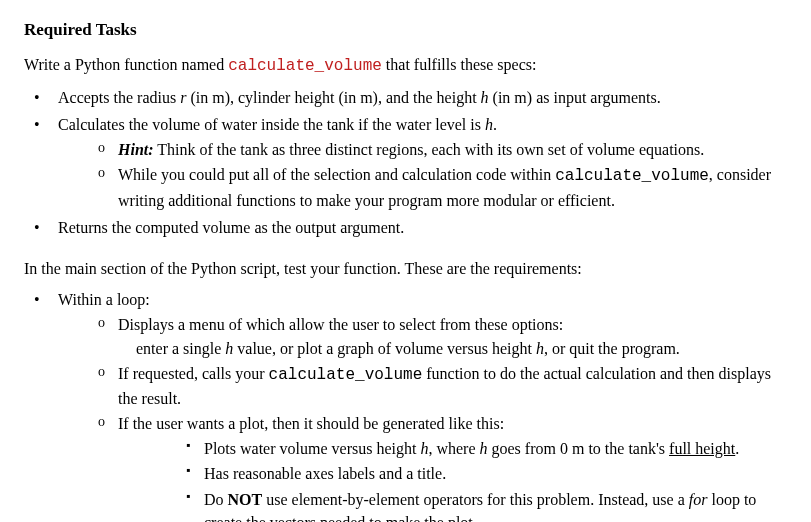  Describe the element at coordinates (272, 124) in the screenshot. I see `text: Calculates the volume of water inside th…` at that location.